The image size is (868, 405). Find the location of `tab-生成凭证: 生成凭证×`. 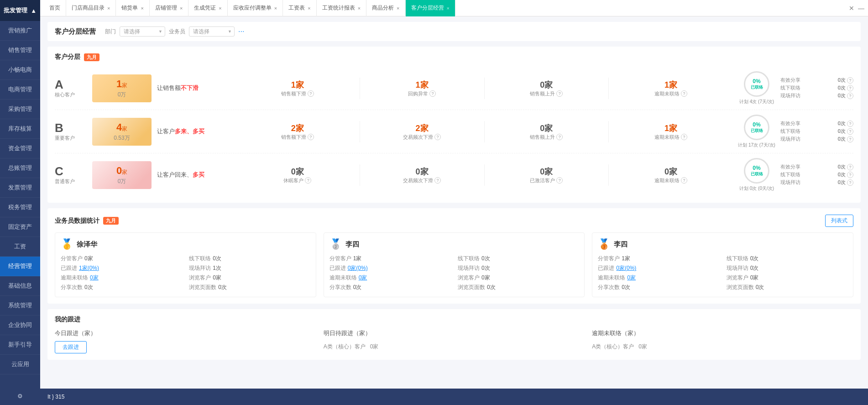

tab-生成凭证: 生成凭证× is located at coordinates (208, 8).